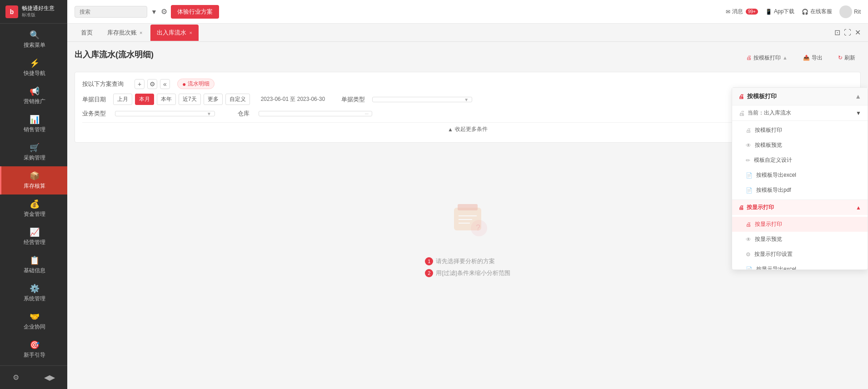 The image size is (868, 389). What do you see at coordinates (767, 58) in the screenshot?
I see `print-template-button: 🖨 按模板打印 ▲` at bounding box center [767, 58].